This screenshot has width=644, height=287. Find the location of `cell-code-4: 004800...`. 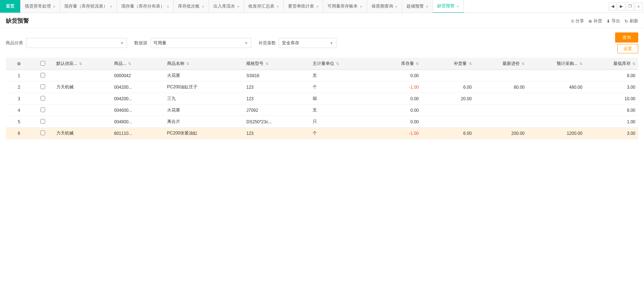

cell-code-4: 004800... is located at coordinates (138, 122).